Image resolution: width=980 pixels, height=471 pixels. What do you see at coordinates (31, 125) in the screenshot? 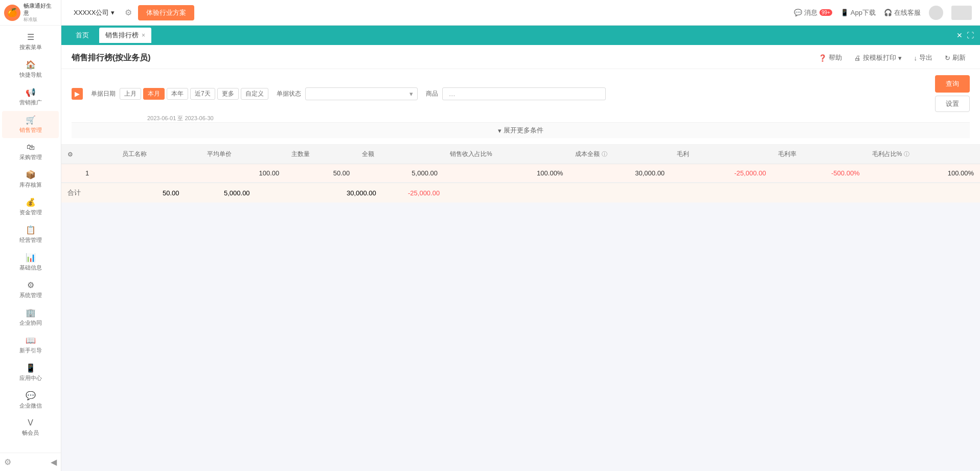
I see `sidebar-item-sales: 🛒 销售管理` at bounding box center [31, 125].